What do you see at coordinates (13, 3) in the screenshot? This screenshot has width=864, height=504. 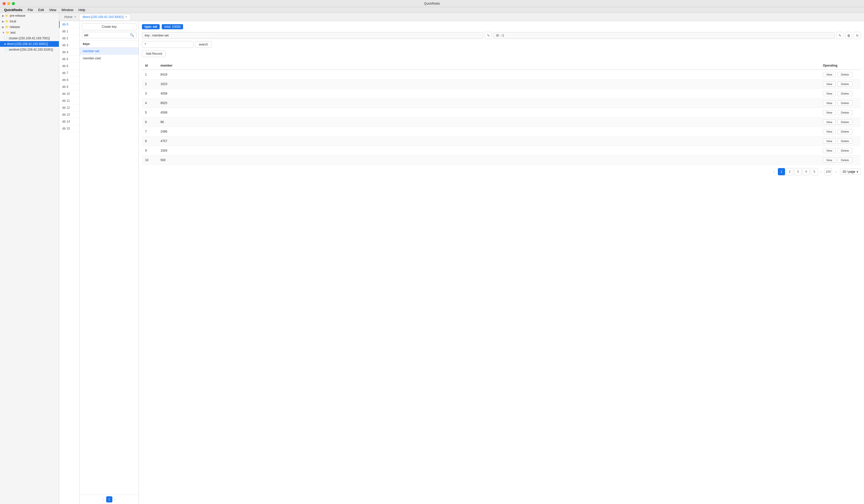 I see `maximize-traffic-light` at bounding box center [13, 3].